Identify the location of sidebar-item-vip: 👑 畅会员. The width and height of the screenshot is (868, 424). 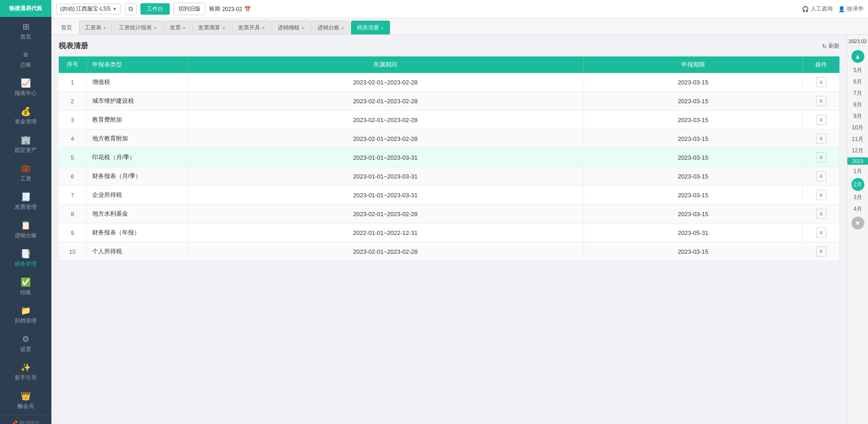
(26, 401).